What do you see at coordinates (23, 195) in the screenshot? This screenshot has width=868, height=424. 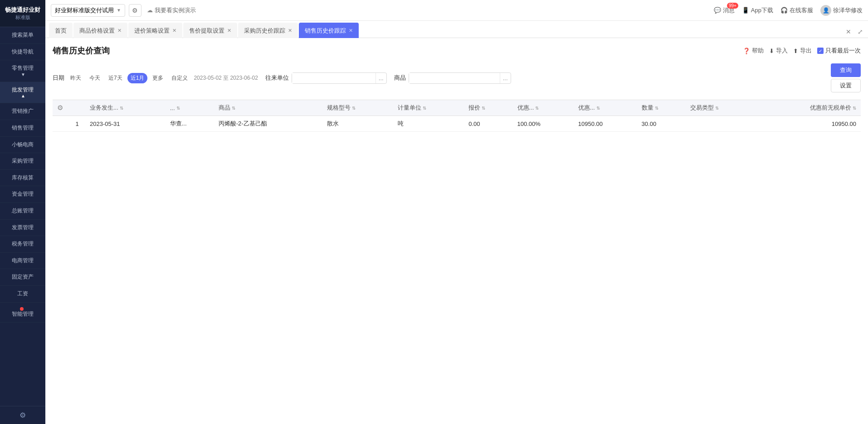 I see `sidebar-item-finance: 资金管理` at bounding box center [23, 195].